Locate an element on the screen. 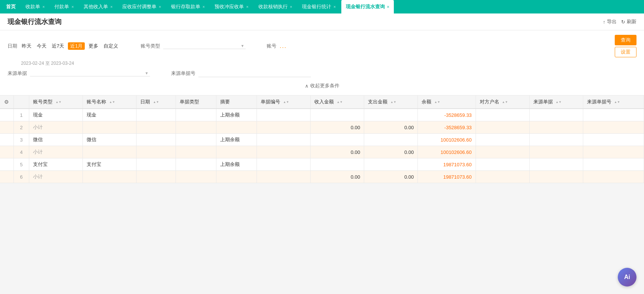 This screenshot has width=644, height=294. close-tab-3: × is located at coordinates (160, 7).